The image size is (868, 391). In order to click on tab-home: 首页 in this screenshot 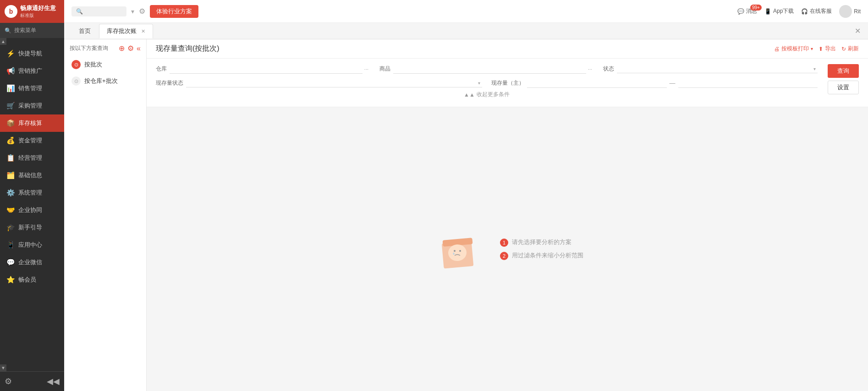, I will do `click(85, 31)`.